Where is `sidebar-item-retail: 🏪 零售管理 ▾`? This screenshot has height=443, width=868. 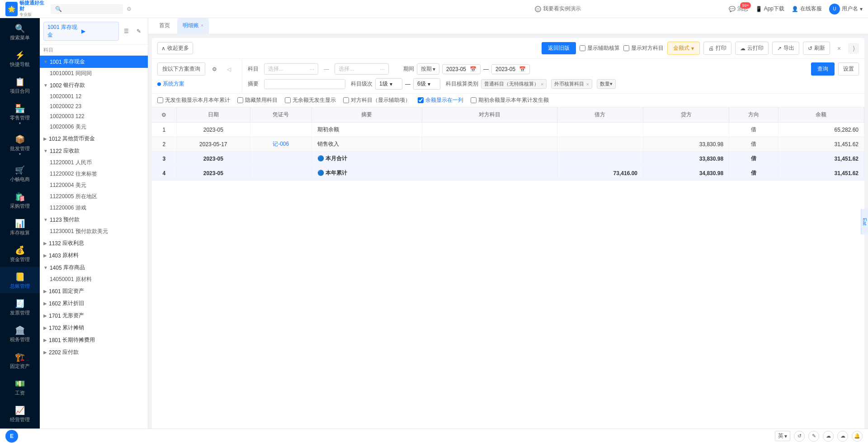 sidebar-item-retail: 🏪 零售管理 ▾ is located at coordinates (20, 114).